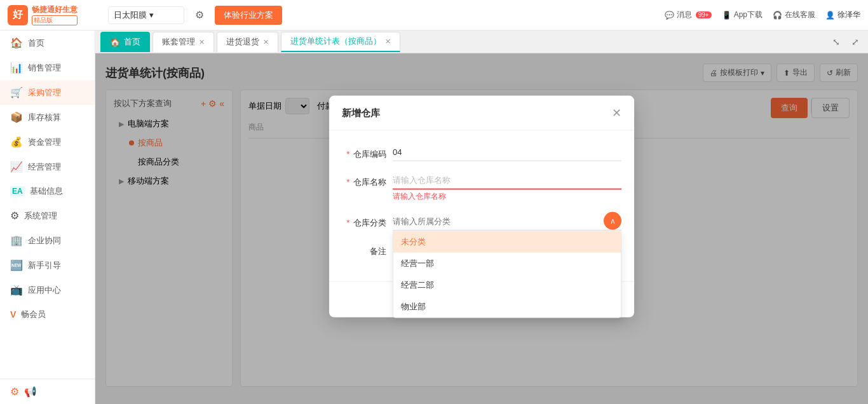  I want to click on name-input, so click(507, 180).